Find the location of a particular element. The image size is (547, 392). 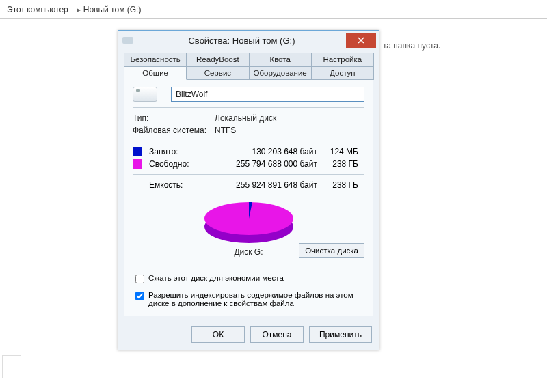

cancel-button: Отмена is located at coordinates (277, 335).